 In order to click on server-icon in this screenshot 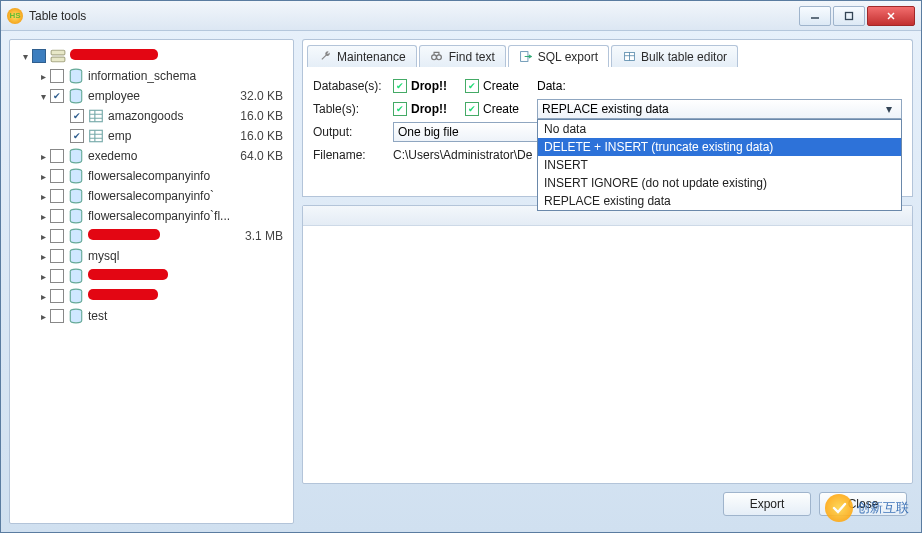, I will do `click(58, 56)`.